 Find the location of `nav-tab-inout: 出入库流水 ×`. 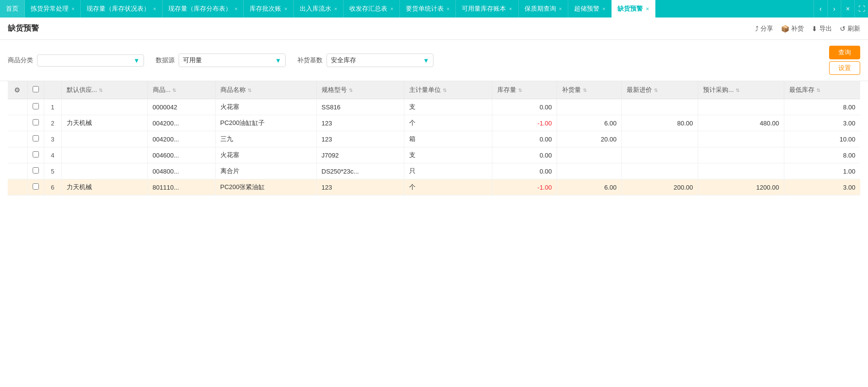

nav-tab-inout: 出入库流水 × is located at coordinates (319, 9).